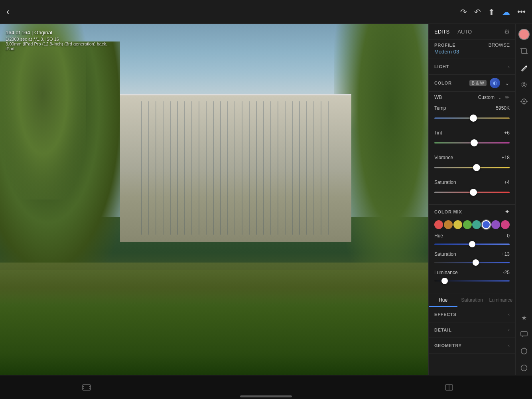 The image size is (532, 399). Describe the element at coordinates (57, 39) in the screenshot. I see `photo-exposure: 1/2300 sec at ƒ/1.8, ISO 16` at that location.